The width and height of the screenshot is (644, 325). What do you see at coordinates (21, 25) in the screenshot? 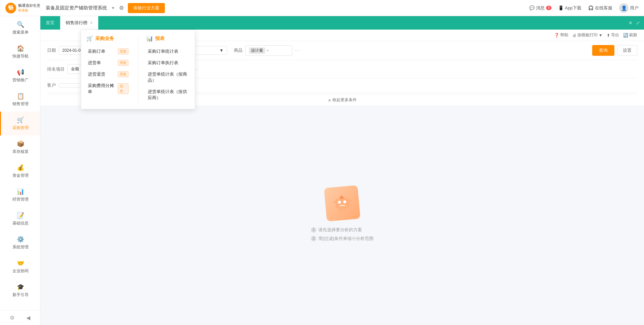
I see `search-menu-icon: 🔍` at bounding box center [21, 25].